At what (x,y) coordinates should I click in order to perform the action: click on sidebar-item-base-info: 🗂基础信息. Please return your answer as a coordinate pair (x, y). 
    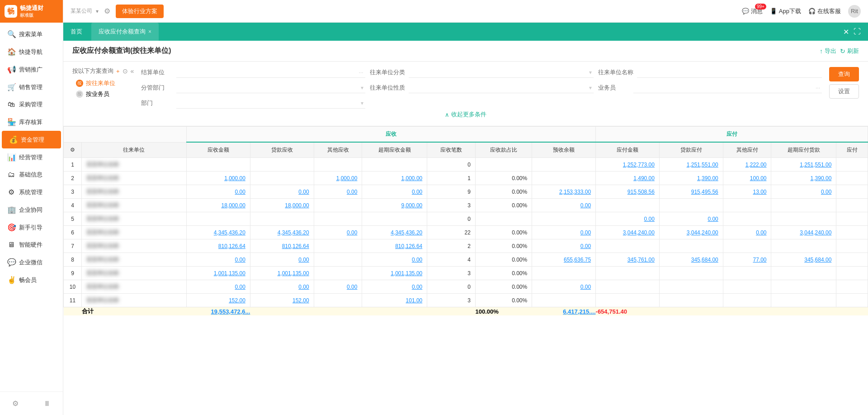
    Looking at the image, I should click on (32, 175).